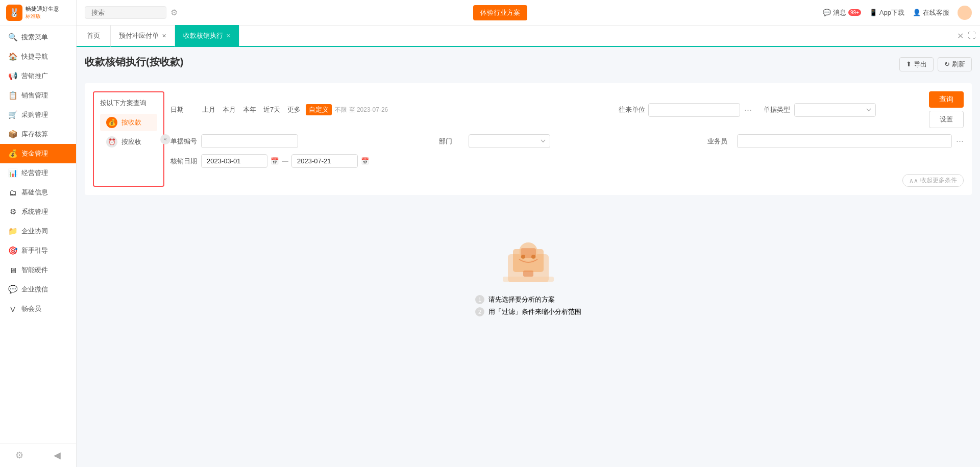  What do you see at coordinates (57, 455) in the screenshot?
I see `sidebar-collapse-btn: ◀` at bounding box center [57, 455].